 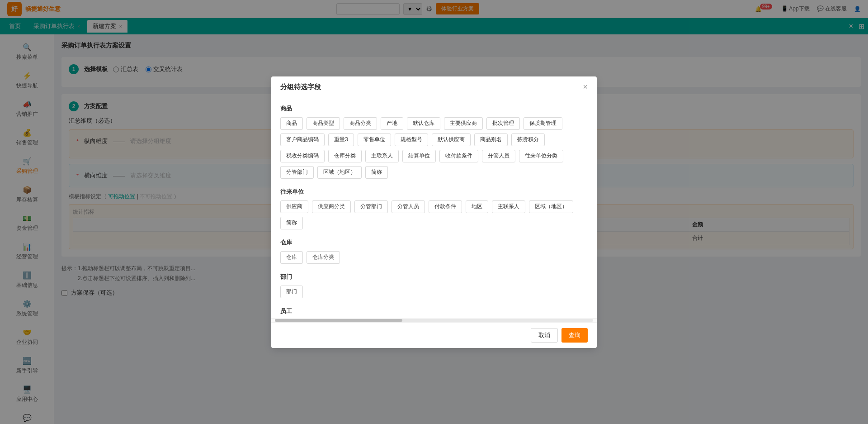 What do you see at coordinates (292, 257) in the screenshot?
I see `tag-warehouse: 仓库` at bounding box center [292, 257].